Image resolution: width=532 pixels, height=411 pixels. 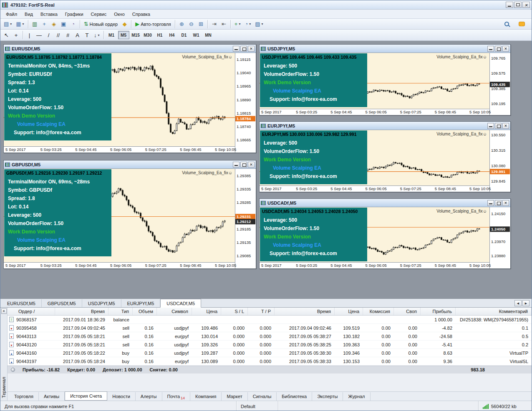 What do you see at coordinates (238, 24) in the screenshot?
I see `indicators-button: +▾` at bounding box center [238, 24].